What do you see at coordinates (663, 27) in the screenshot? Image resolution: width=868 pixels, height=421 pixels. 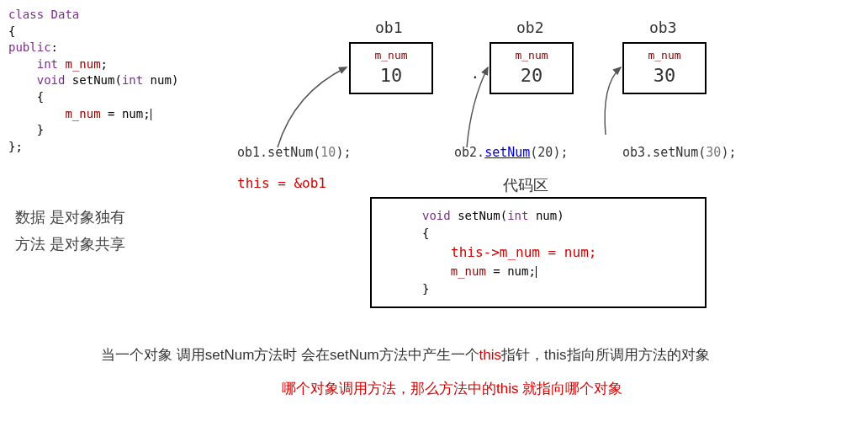 I see `object-label-ob3: ob3` at bounding box center [663, 27].